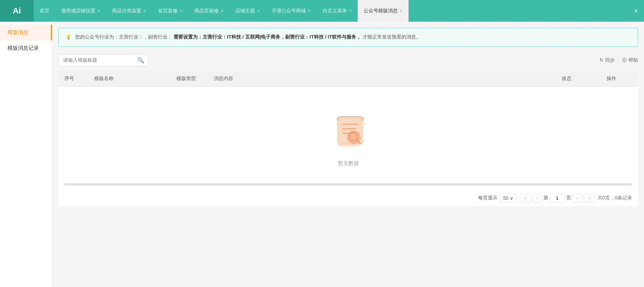 The height and width of the screenshot is (287, 644). I want to click on sidebar-item-template-message: 模版消息, so click(26, 33).